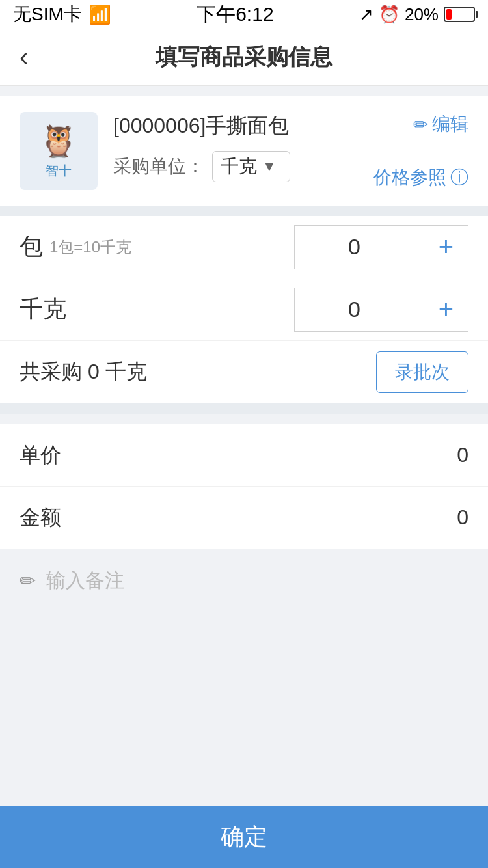 This screenshot has height=868, width=488. I want to click on quantity-label-kg: 千克, so click(43, 310).